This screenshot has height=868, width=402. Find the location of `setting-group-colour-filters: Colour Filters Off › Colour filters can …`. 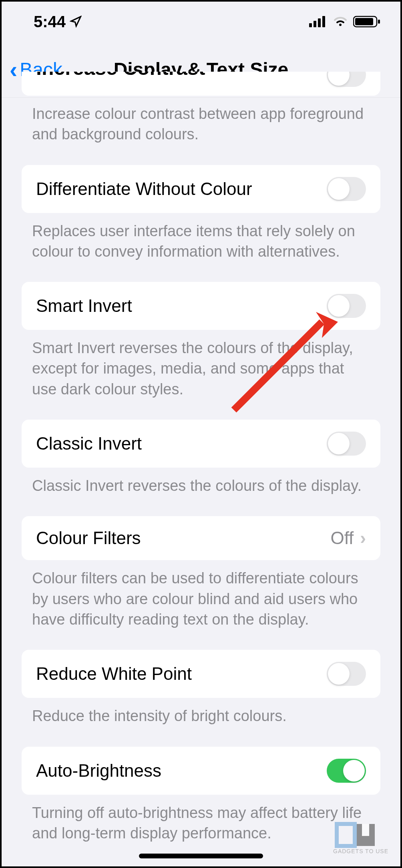

setting-group-colour-filters: Colour Filters Off › Colour filters can … is located at coordinates (201, 573).